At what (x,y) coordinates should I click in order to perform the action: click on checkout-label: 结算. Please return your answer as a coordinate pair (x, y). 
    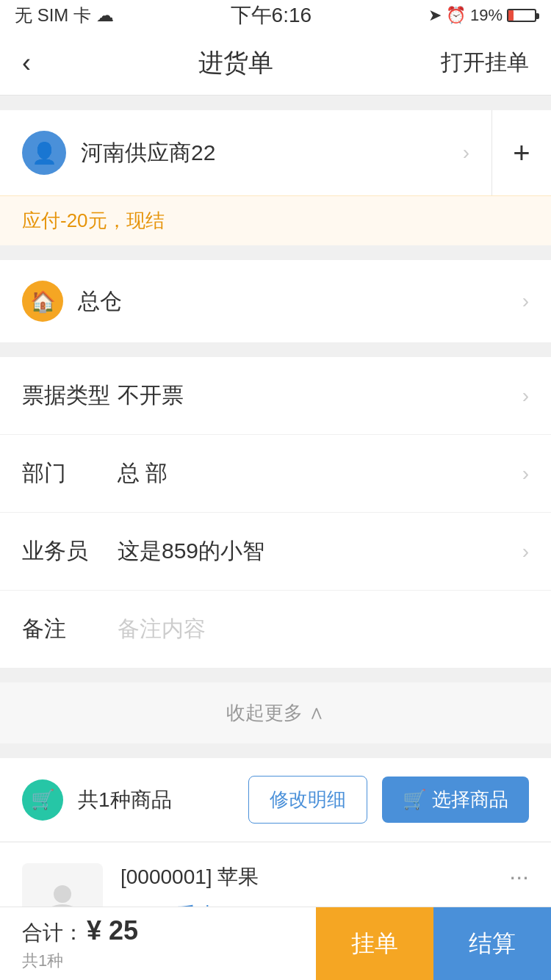
    Looking at the image, I should click on (492, 944).